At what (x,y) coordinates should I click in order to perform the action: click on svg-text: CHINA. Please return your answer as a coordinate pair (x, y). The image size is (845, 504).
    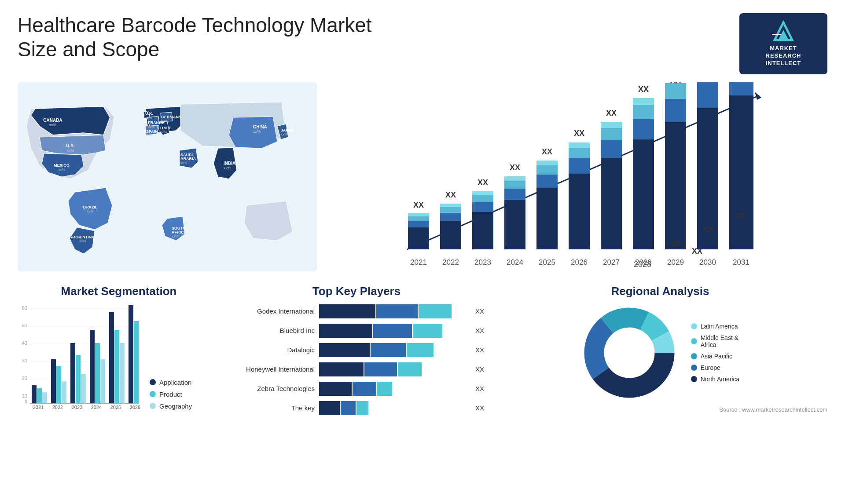
    Looking at the image, I should click on (260, 127).